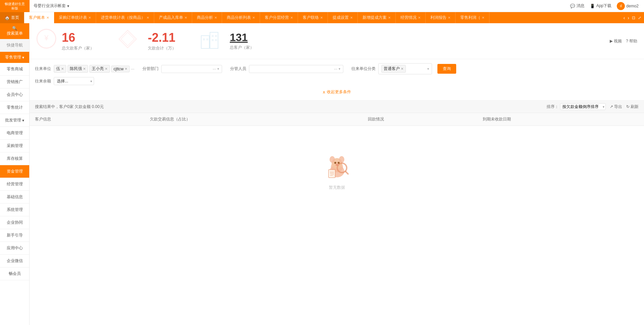  I want to click on dept-select-wrap: ··· ▾, so click(191, 69).